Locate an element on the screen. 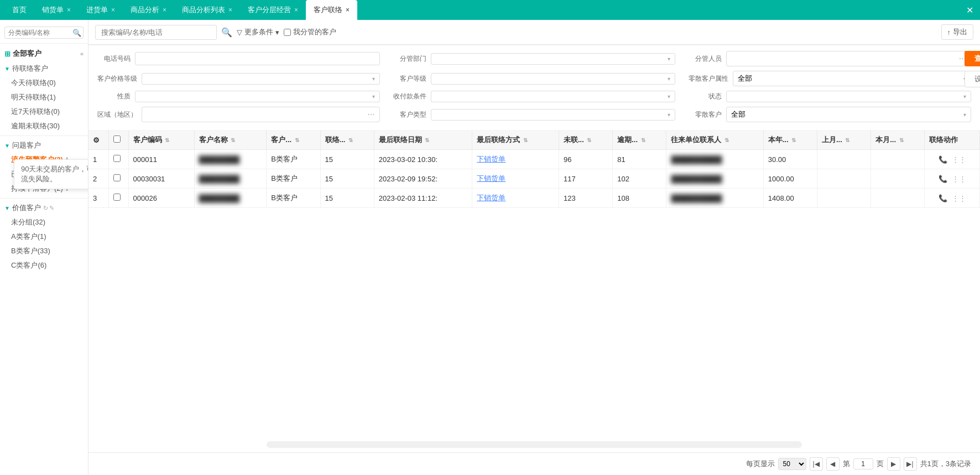 The height and width of the screenshot is (475, 980). dept-select: ▾ is located at coordinates (553, 59).